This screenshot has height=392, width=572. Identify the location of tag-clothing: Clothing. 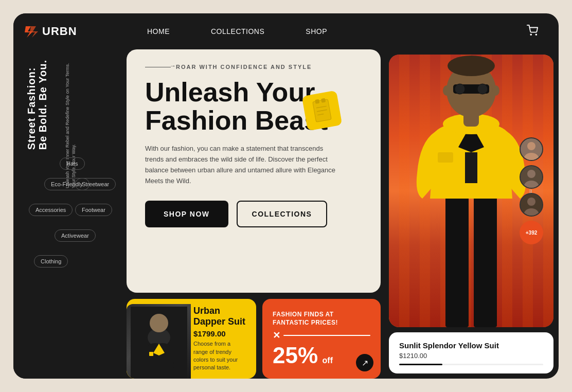
(51, 261).